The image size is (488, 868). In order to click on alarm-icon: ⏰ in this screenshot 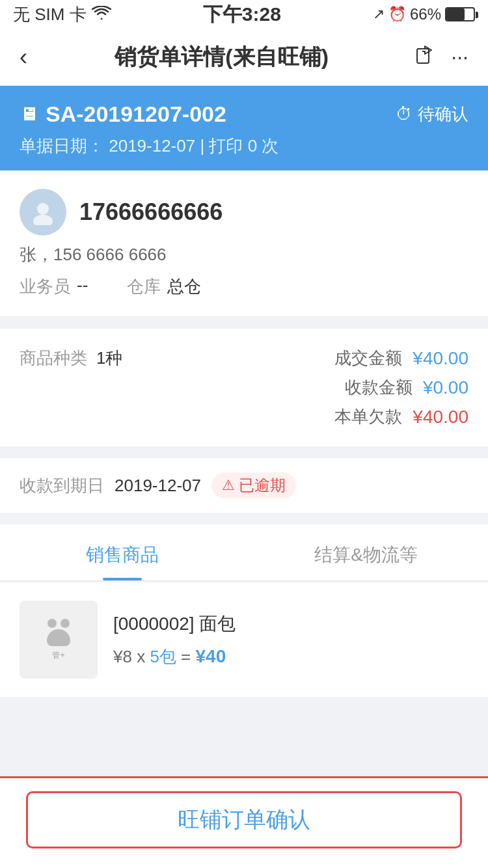, I will do `click(397, 14)`.